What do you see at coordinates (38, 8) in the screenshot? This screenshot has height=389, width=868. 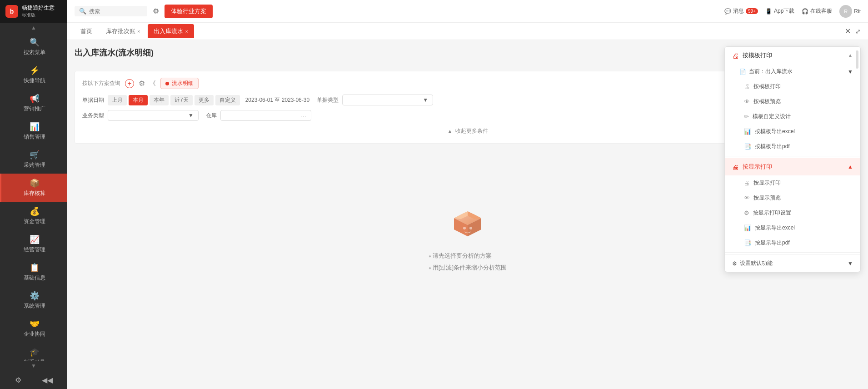 I see `app-name: 畅捷通好生意` at bounding box center [38, 8].